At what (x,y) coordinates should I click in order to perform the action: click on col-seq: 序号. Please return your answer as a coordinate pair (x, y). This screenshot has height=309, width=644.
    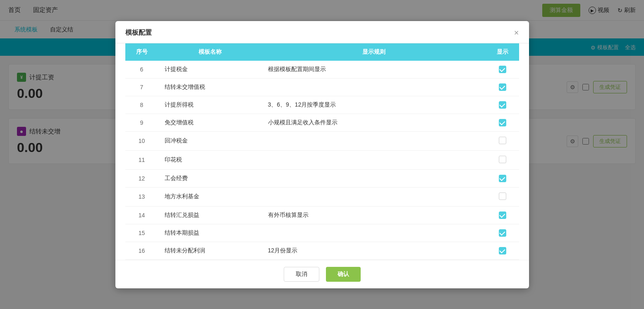
    Looking at the image, I should click on (142, 52).